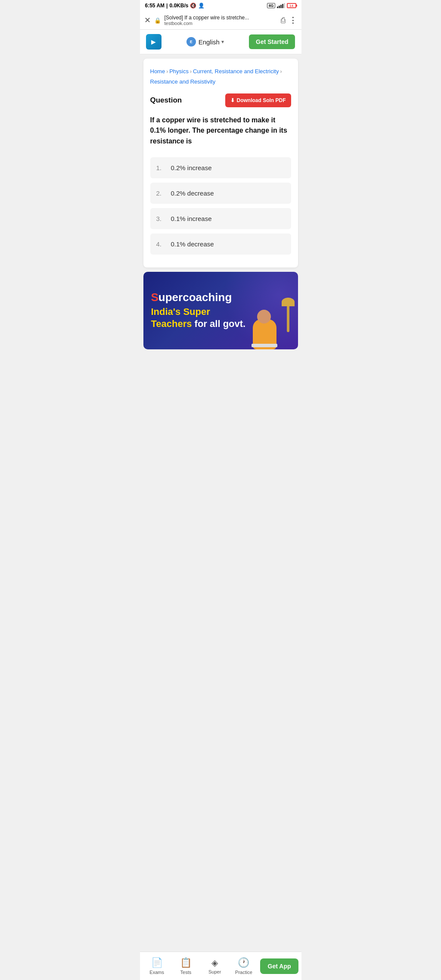  I want to click on domain-label: testbook.com, so click(221, 23).